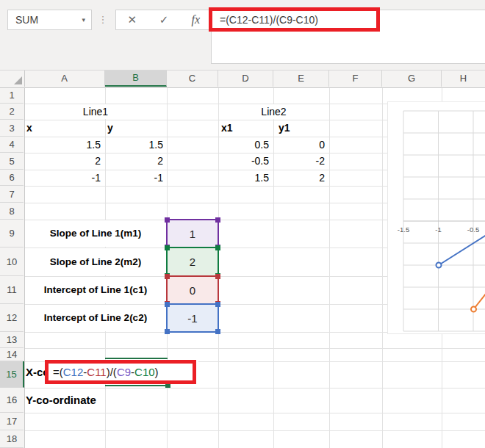  What do you see at coordinates (12, 234) in the screenshot?
I see `row-header-9: 9` at bounding box center [12, 234].